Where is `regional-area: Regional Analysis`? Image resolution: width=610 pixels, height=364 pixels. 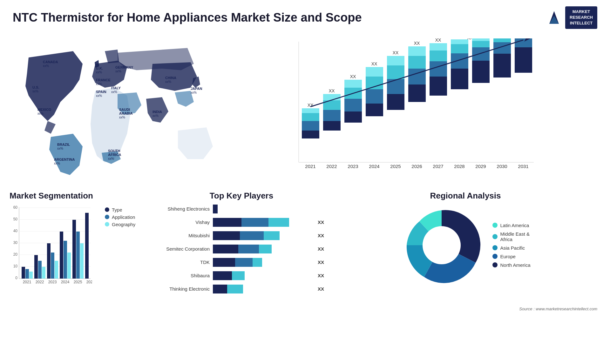
regional-area: Regional Analysis is located at coordinates (465, 248).